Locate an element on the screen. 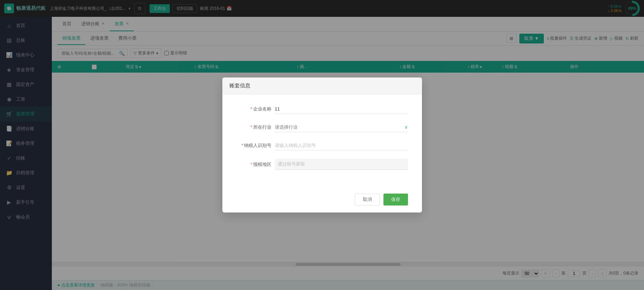 Image resolution: width=644 pixels, height=290 pixels. form-row-tax-id: *纳税人识别号 is located at coordinates (322, 146).